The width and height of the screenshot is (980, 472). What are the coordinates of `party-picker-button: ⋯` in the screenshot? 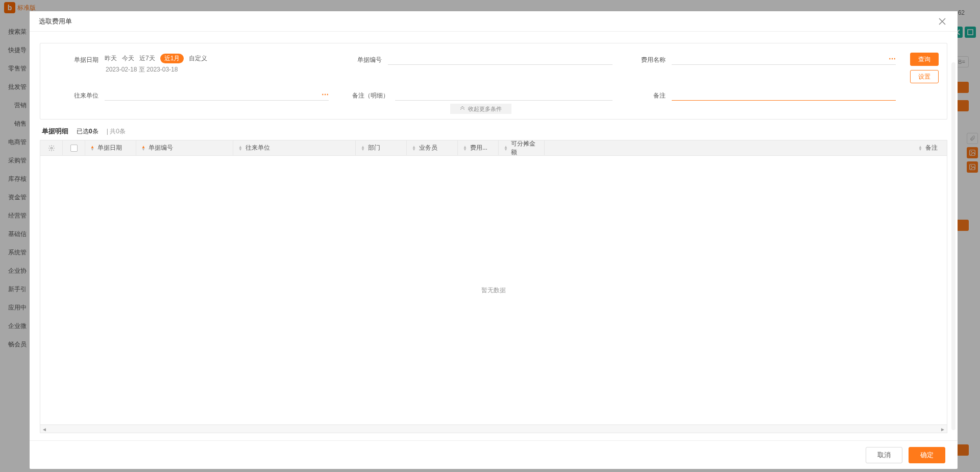 It's located at (325, 95).